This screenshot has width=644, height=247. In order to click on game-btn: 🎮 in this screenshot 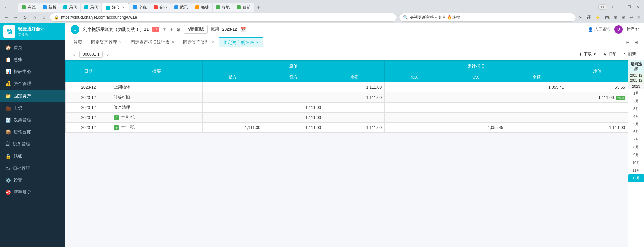, I will do `click(607, 17)`.